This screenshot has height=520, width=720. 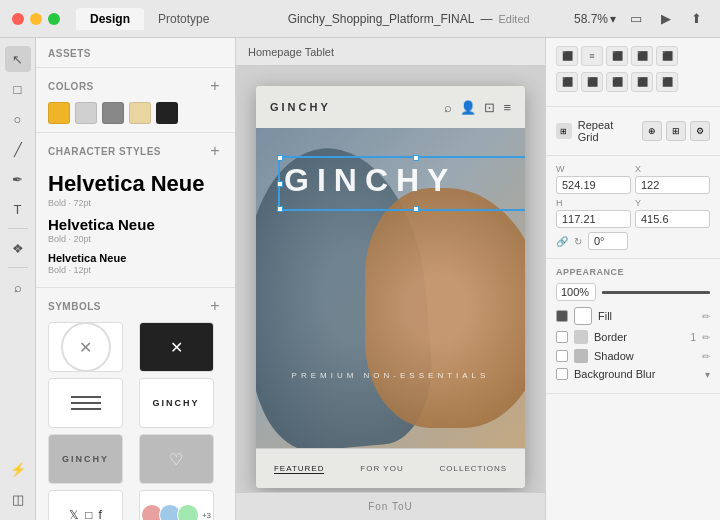 What do you see at coordinates (641, 19) in the screenshot?
I see `titlebar-right: 58.7% ▾ ▭ ▶ ⬆` at bounding box center [641, 19].